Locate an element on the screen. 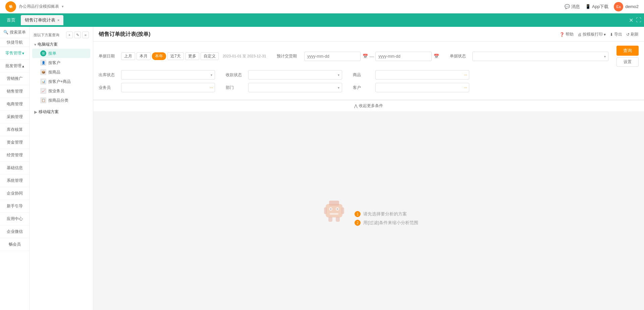 This screenshot has height=310, width=644. mobile-solution-parent: ▶ 移动端方案 is located at coordinates (61, 112).